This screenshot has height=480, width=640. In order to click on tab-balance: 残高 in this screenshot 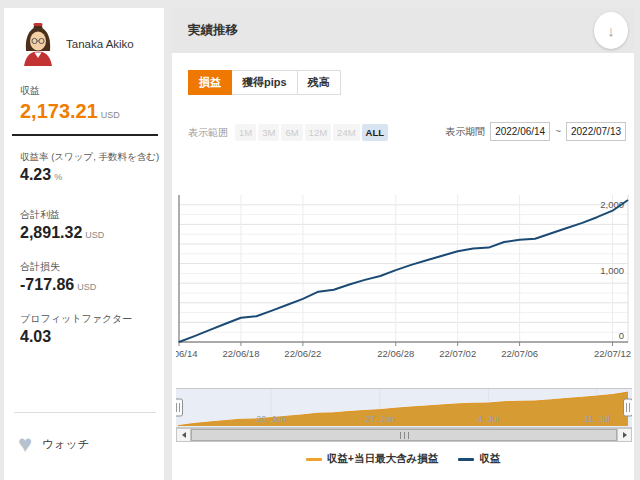, I will do `click(320, 82)`.